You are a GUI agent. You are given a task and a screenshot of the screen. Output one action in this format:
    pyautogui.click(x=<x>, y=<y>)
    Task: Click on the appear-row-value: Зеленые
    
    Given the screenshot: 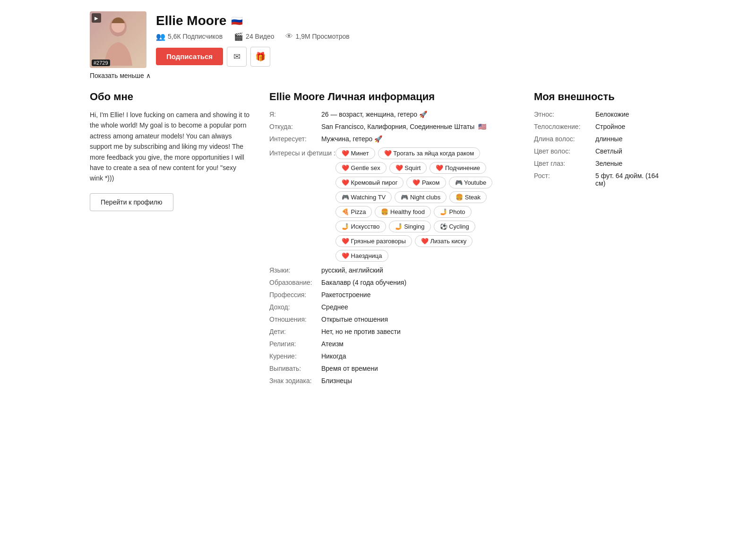 What is the action you would take?
    pyautogui.click(x=609, y=163)
    